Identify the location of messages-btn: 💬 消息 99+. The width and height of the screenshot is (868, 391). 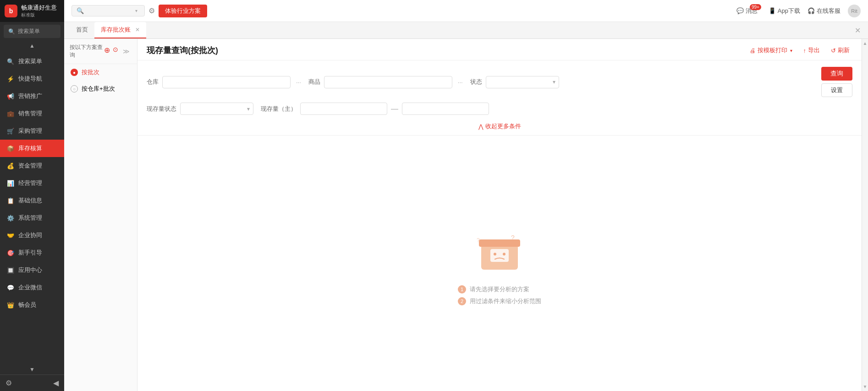
(747, 11).